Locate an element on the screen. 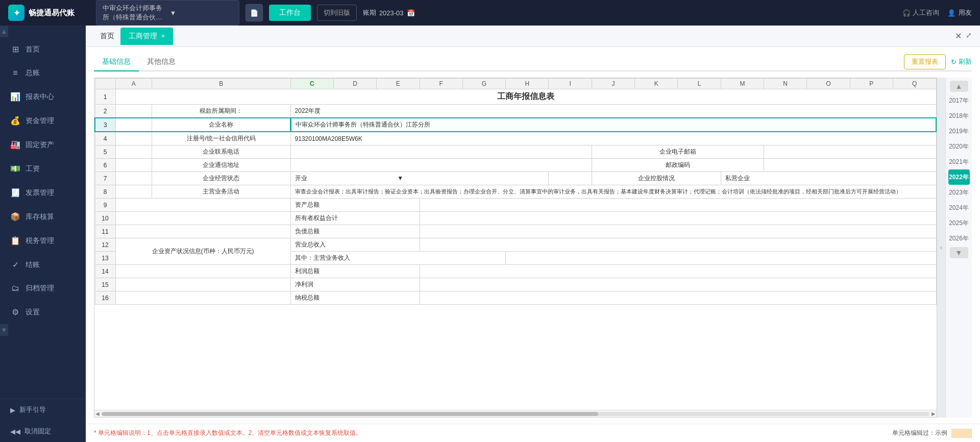 Image resolution: width=980 pixels, height=442 pixels. year-scroll-down: ▼ is located at coordinates (959, 253).